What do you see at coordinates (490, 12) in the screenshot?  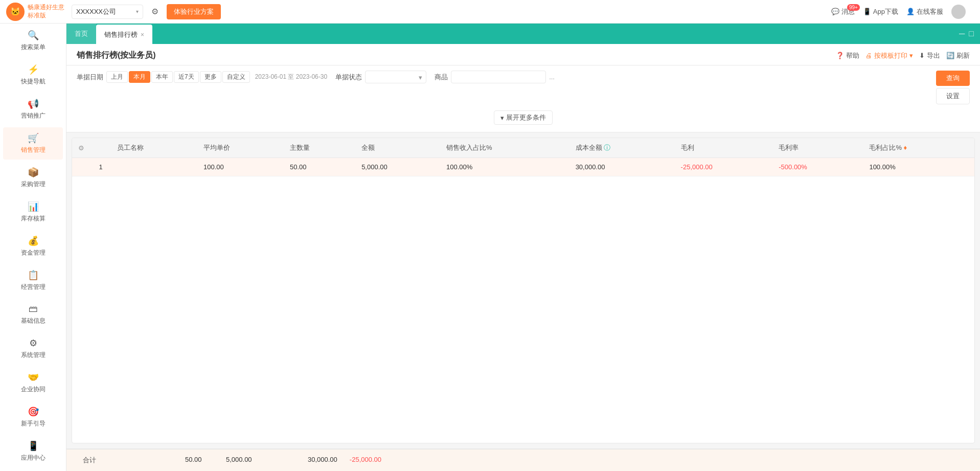 I see `top-bar: 🐱 畅康通好生意 标准版 XXXXXX公司 ▾ ⚙ 体验行业方案 💬 消息 99…` at bounding box center [490, 12].